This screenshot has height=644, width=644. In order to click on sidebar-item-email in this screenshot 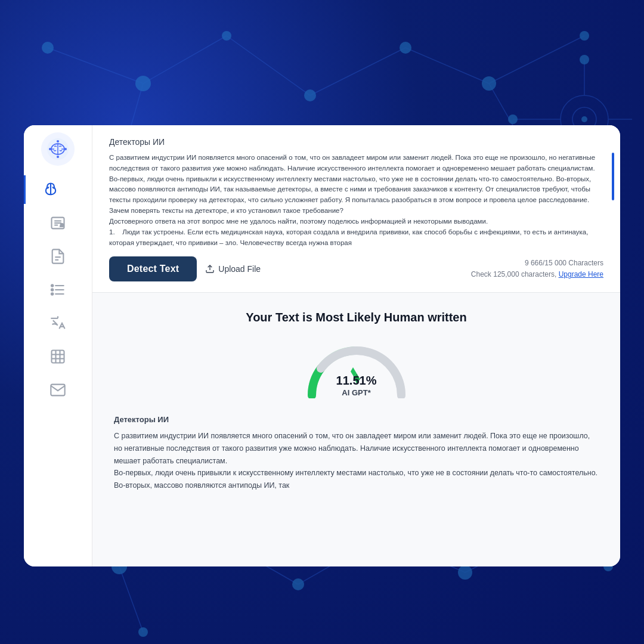, I will do `click(58, 390)`.